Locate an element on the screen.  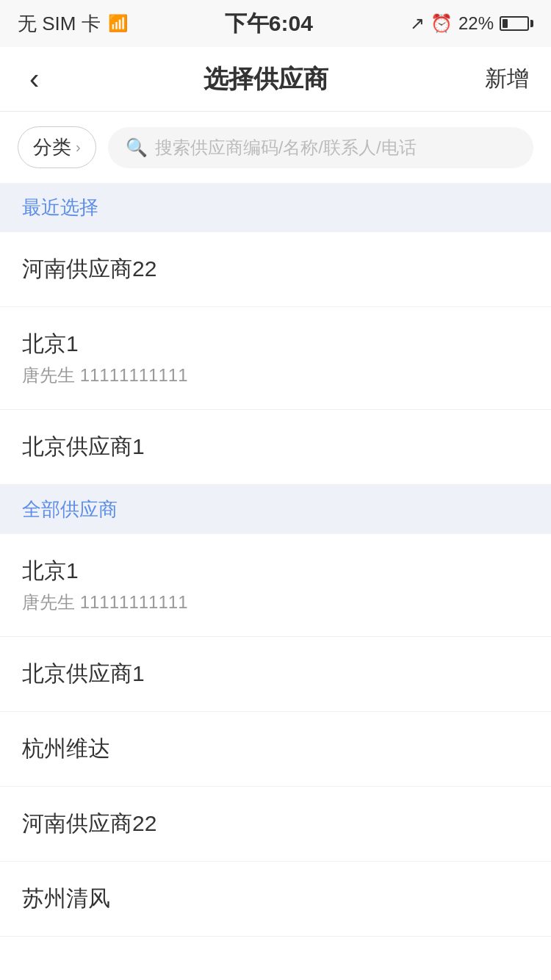
section-header-text-recent: 最近选择 is located at coordinates (60, 207).